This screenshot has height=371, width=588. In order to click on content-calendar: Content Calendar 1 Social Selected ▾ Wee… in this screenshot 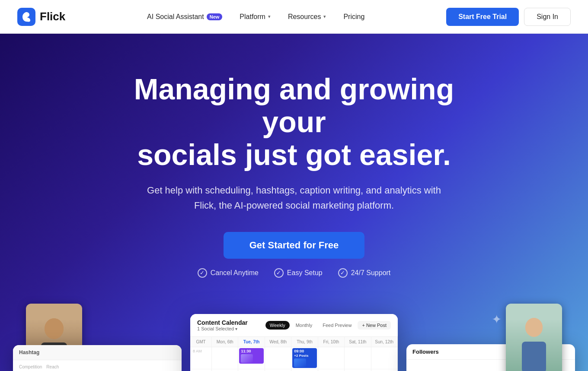, I will do `click(294, 342)`.